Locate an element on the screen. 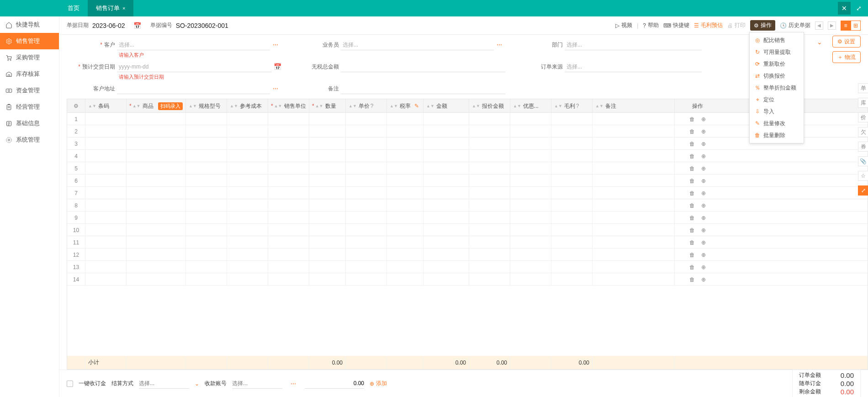 The width and height of the screenshot is (868, 397). tab-home: 首页 is located at coordinates (74, 8).